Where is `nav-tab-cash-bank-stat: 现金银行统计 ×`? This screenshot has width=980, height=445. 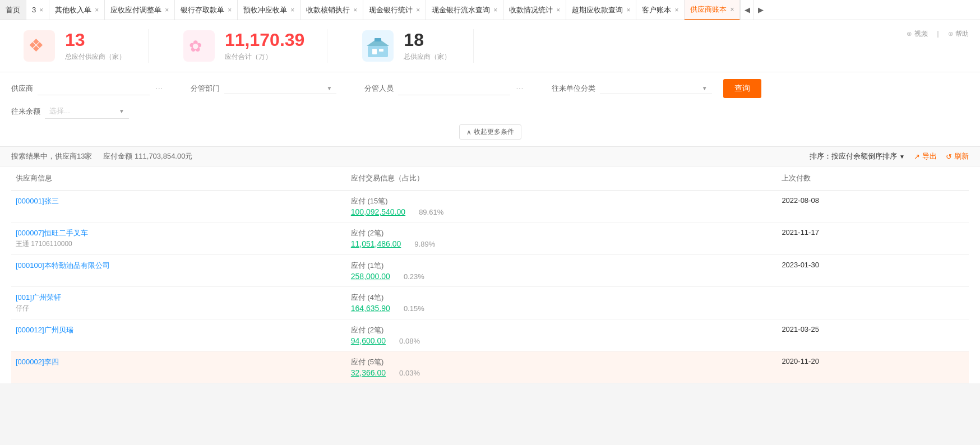
nav-tab-cash-bank-stat: 现金银行统计 × is located at coordinates (395, 10).